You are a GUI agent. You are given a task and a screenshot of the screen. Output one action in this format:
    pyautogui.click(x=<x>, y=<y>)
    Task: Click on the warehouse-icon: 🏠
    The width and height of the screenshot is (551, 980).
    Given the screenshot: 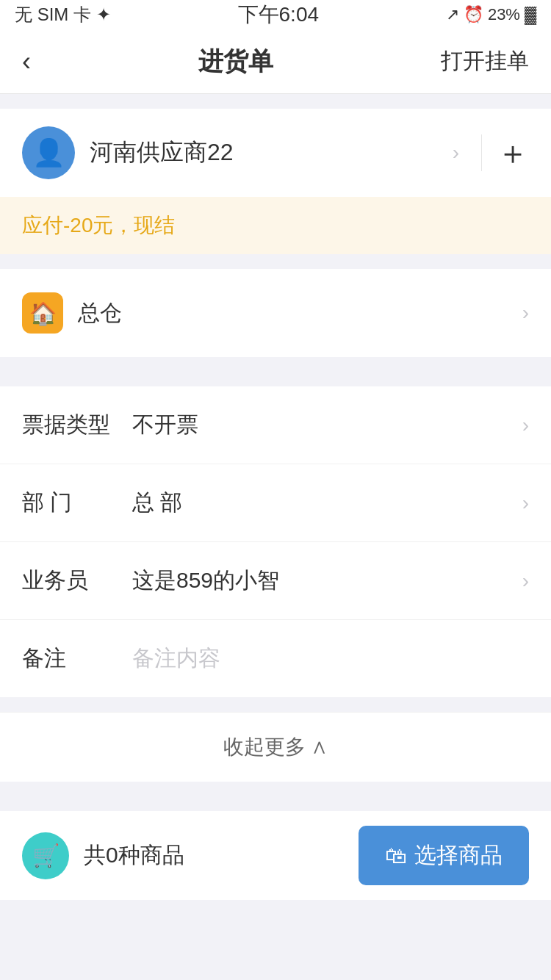 What is the action you would take?
    pyautogui.click(x=43, y=313)
    